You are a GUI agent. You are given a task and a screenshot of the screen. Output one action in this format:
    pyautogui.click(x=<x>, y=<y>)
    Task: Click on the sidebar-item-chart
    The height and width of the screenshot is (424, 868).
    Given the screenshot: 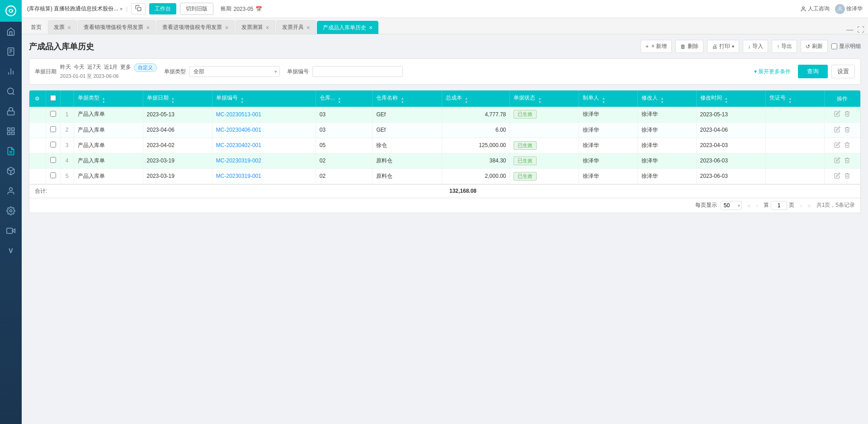 What is the action you would take?
    pyautogui.click(x=11, y=71)
    